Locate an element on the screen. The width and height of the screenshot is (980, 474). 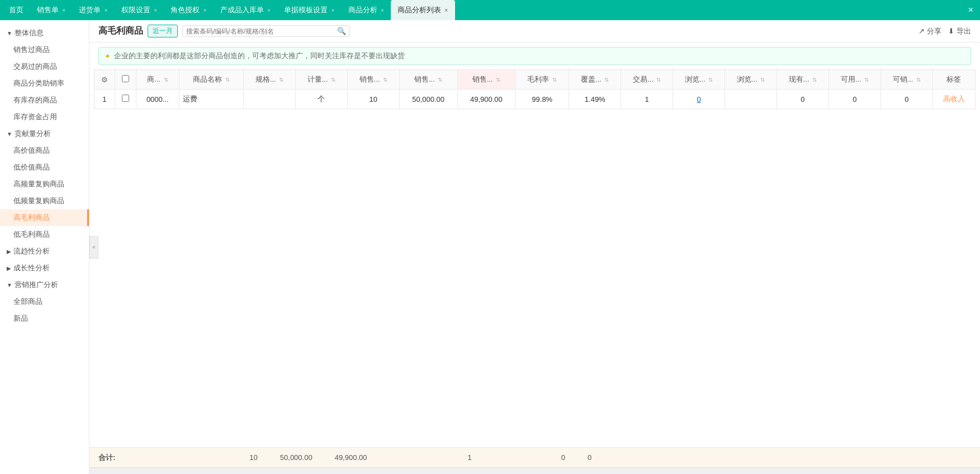
col-sales-profit: 销售... ⇅ is located at coordinates (486, 79).